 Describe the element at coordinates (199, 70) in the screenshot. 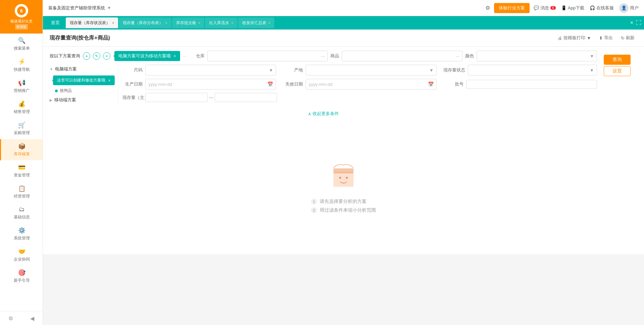

I see `size-field: 尺码 ▼` at that location.